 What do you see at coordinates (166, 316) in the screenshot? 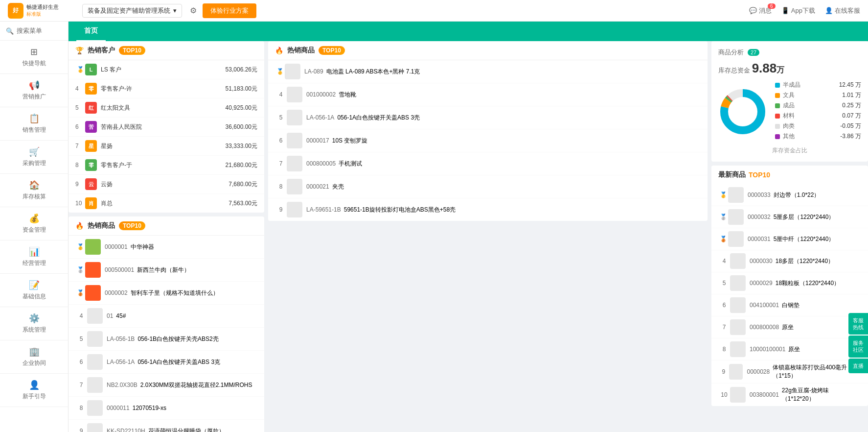
I see `hot-product-row-4: 4 01 45#` at bounding box center [166, 316].